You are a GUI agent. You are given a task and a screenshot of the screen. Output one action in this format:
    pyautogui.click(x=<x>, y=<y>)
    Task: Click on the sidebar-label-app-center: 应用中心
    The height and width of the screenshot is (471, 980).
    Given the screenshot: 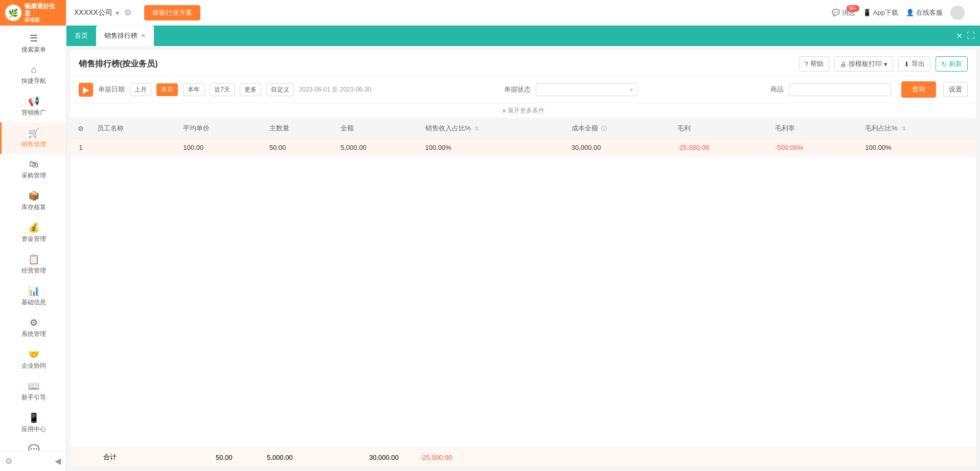 What is the action you would take?
    pyautogui.click(x=34, y=430)
    